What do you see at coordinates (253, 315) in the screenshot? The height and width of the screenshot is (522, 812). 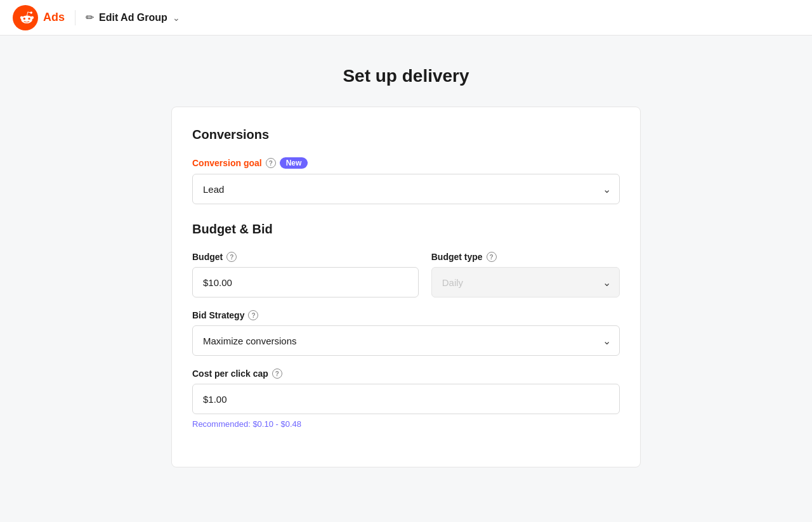 I see `bid-strategy-help-icon: ?` at bounding box center [253, 315].